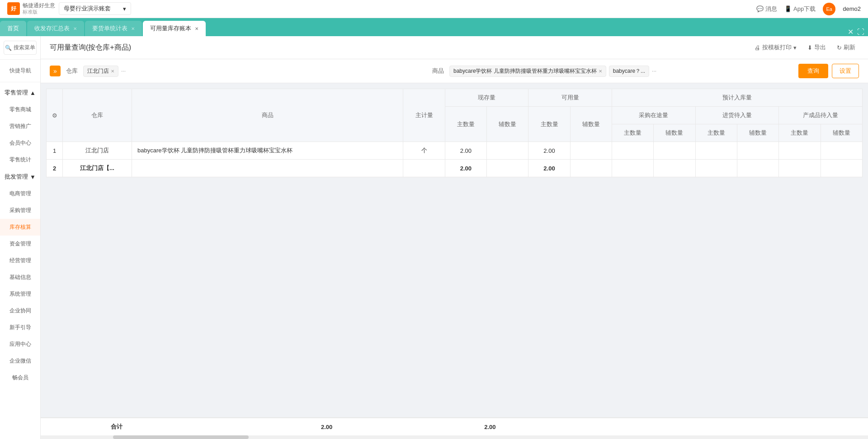  Describe the element at coordinates (20, 227) in the screenshot. I see `inventory-label: 库存核算` at that location.